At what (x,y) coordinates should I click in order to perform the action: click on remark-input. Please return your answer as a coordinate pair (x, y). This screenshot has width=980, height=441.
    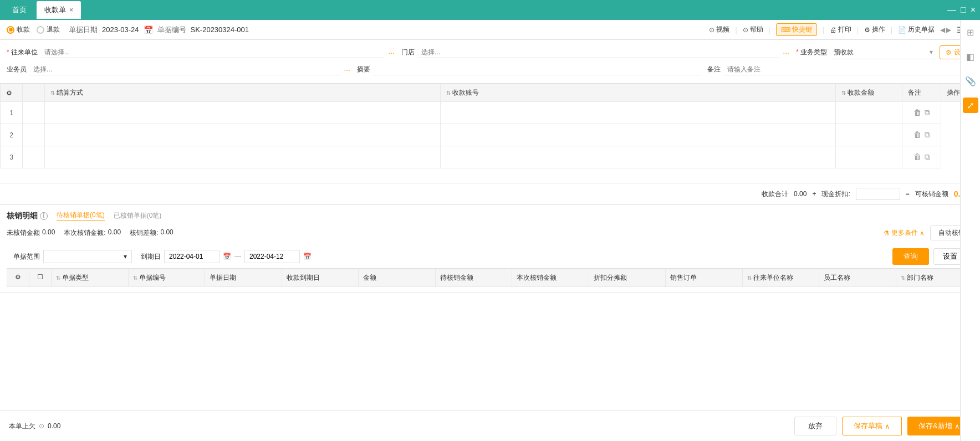
    Looking at the image, I should click on (849, 70).